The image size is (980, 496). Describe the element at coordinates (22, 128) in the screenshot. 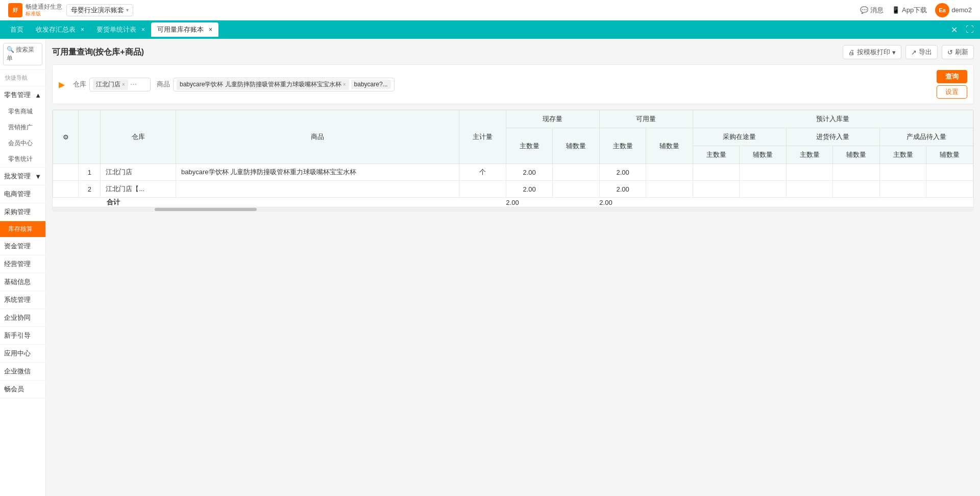

I see `sidebar-item-marketing: 营销推广` at that location.